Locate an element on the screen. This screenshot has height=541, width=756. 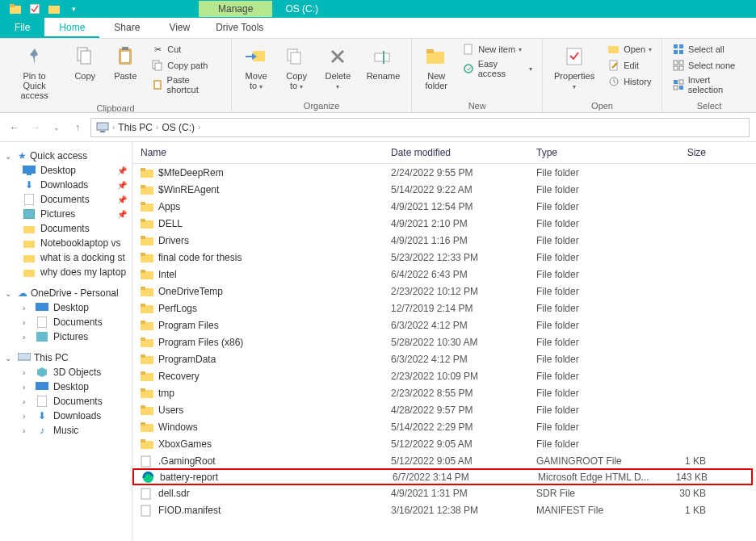
file-size: 143 KB is located at coordinates (691, 477).